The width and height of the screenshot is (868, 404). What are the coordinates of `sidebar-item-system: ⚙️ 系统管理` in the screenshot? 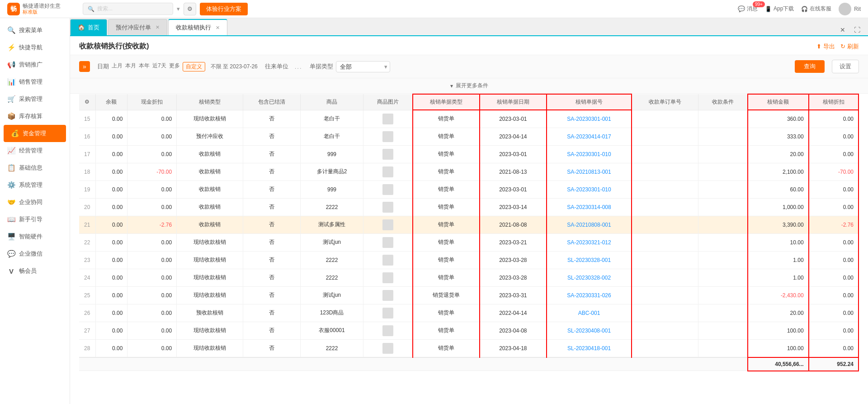 It's located at (35, 185).